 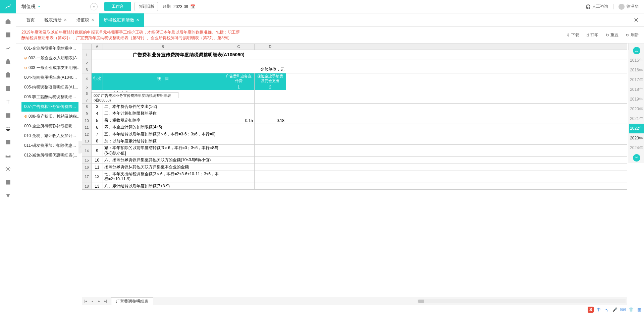 What do you see at coordinates (622, 7) in the screenshot?
I see `avatar-icon` at bounding box center [622, 7].